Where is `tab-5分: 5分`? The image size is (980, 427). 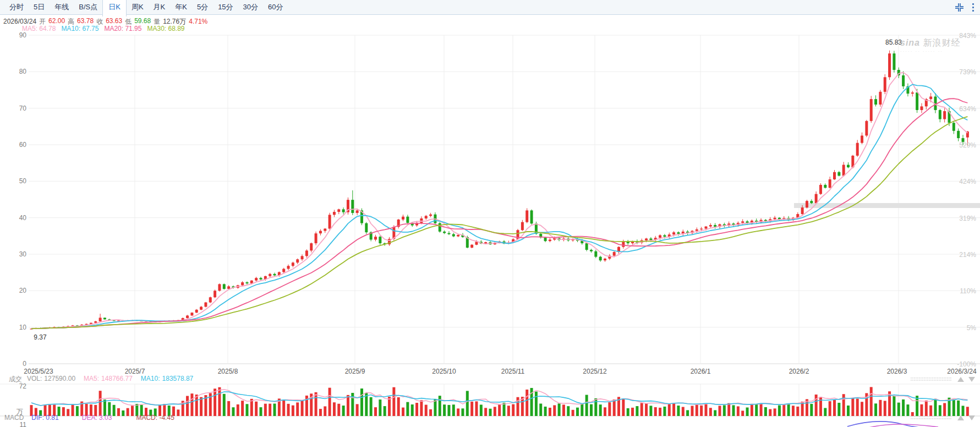 tab-5分: 5分 is located at coordinates (202, 8).